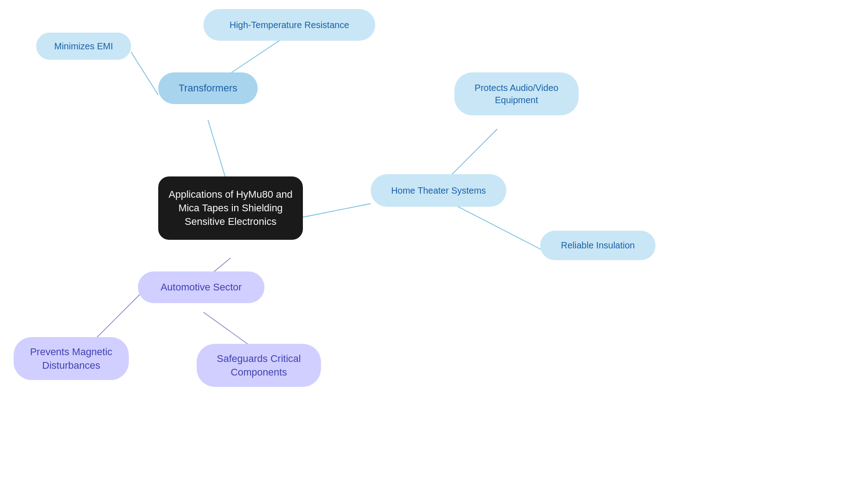 The width and height of the screenshot is (868, 490). I want to click on transformers-node: Transformers, so click(208, 88).